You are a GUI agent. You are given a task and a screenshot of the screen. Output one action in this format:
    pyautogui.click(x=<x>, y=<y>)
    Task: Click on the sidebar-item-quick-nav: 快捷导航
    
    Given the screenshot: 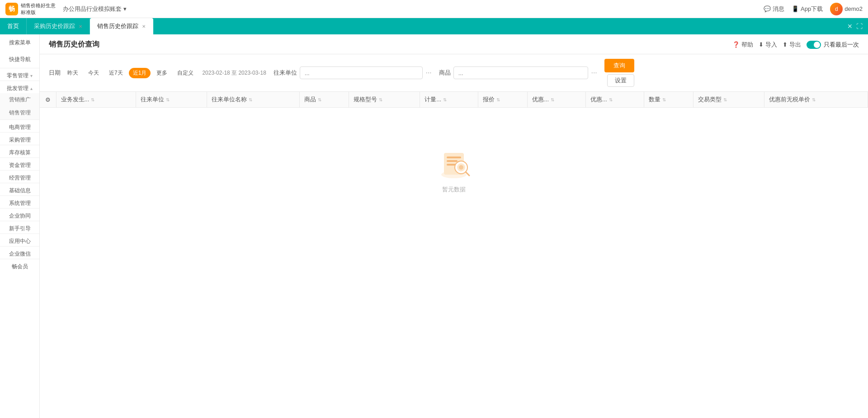 What is the action you would take?
    pyautogui.click(x=20, y=60)
    